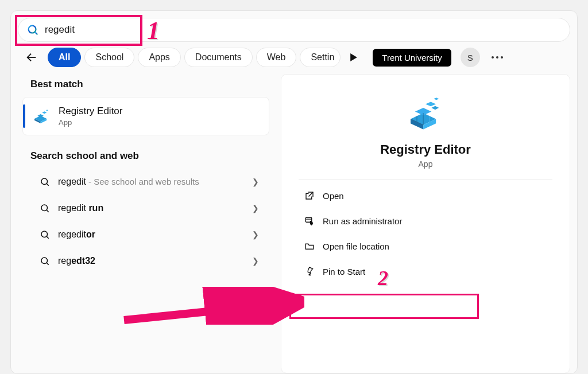 This screenshot has width=588, height=374. What do you see at coordinates (91, 123) in the screenshot?
I see `best-match-subtitle: App` at bounding box center [91, 123].